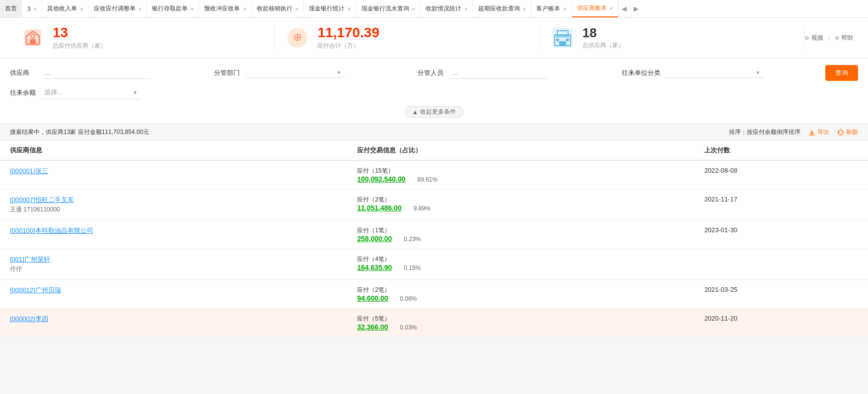 Image resolution: width=868 pixels, height=394 pixels. Describe the element at coordinates (434, 205) in the screenshot. I see `table-row: [000007]恒旺二手叉车王通 17106110000应付（2笔）11,051…` at that location.